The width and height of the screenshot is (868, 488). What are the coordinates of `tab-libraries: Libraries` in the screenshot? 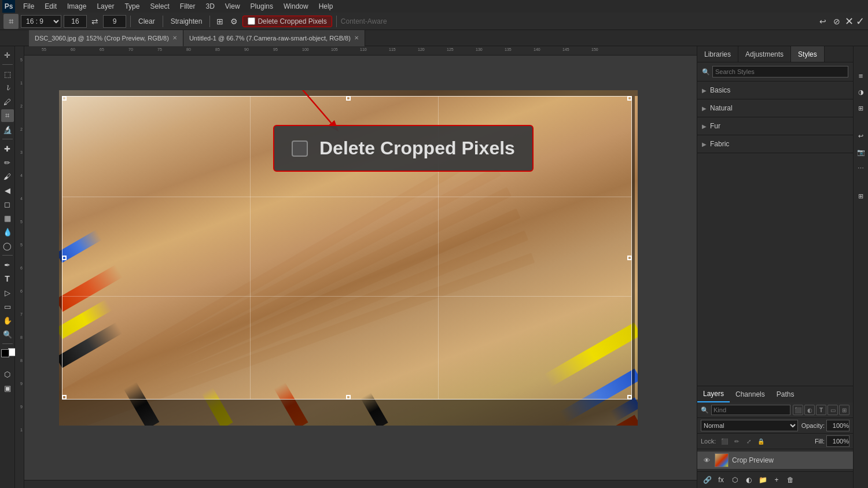 It's located at (718, 54).